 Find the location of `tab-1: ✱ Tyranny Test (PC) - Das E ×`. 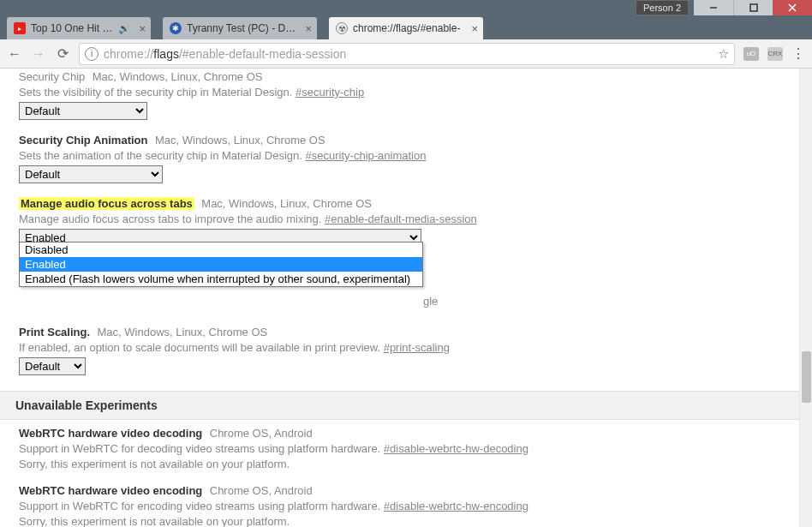

tab-1: ✱ Tyranny Test (PC) - Das E × is located at coordinates (240, 28).